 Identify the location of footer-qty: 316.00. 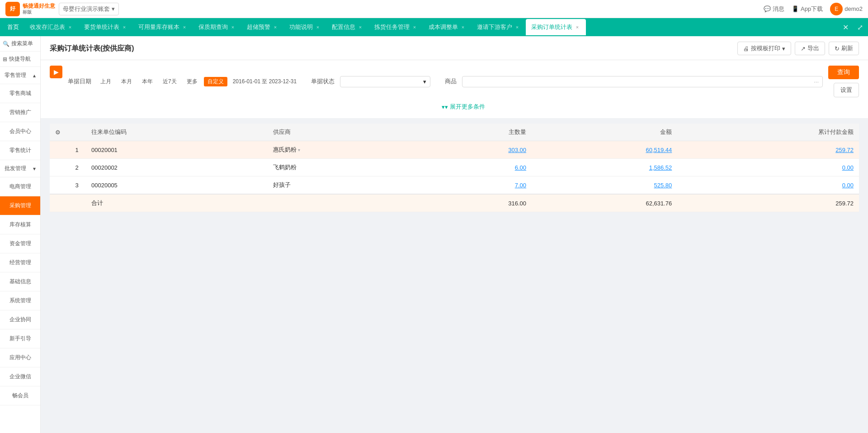
(475, 203).